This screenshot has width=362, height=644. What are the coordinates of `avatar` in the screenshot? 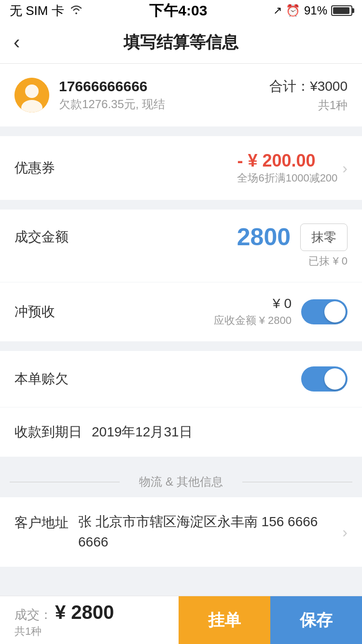 It's located at (32, 95).